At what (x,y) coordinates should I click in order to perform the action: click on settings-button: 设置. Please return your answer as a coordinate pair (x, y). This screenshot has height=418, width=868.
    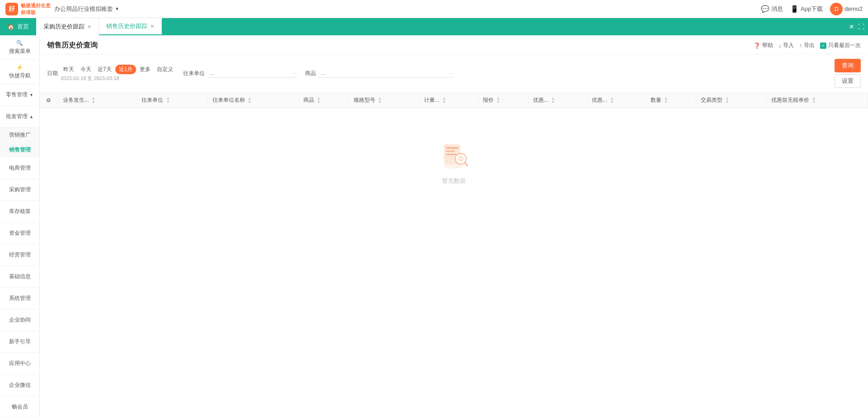
    Looking at the image, I should click on (848, 81).